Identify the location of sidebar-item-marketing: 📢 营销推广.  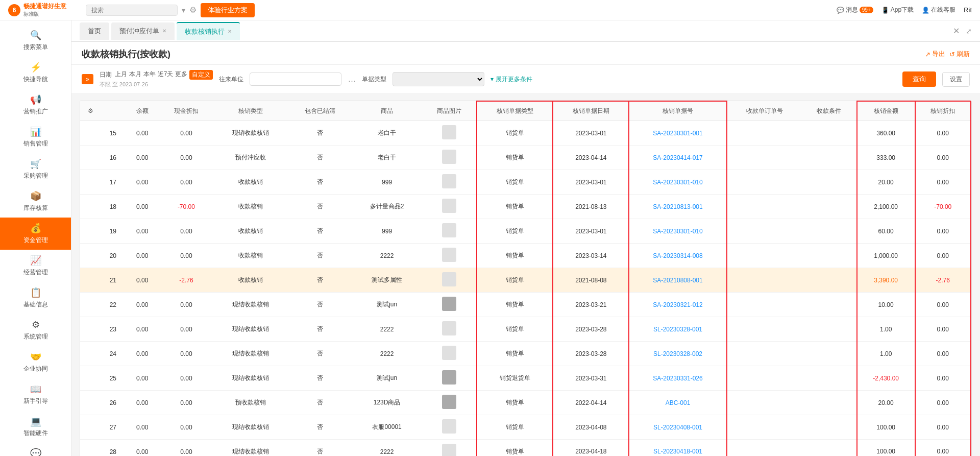
(36, 105).